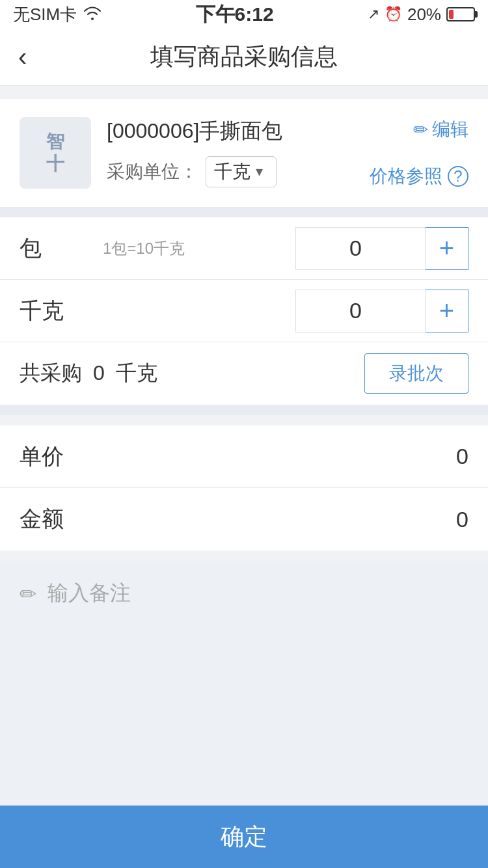  I want to click on unit-select: 千克 ▾, so click(241, 172).